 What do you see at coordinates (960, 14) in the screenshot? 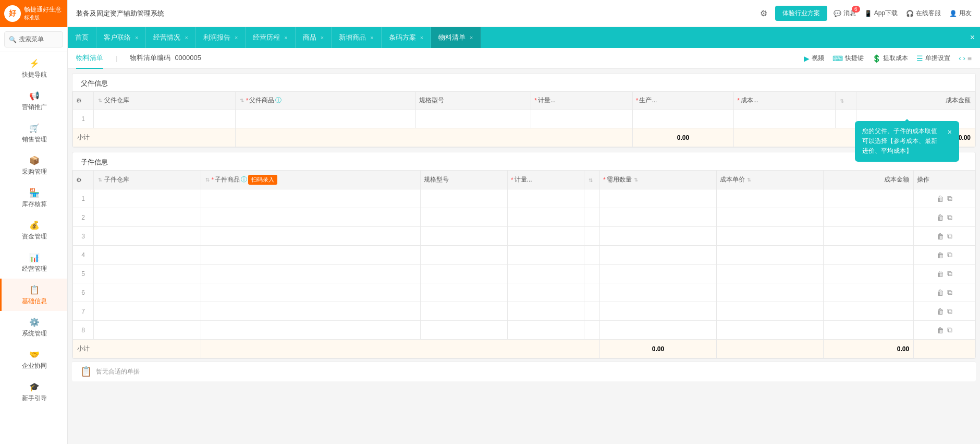
I see `user-button: 👤 用友` at bounding box center [960, 14].